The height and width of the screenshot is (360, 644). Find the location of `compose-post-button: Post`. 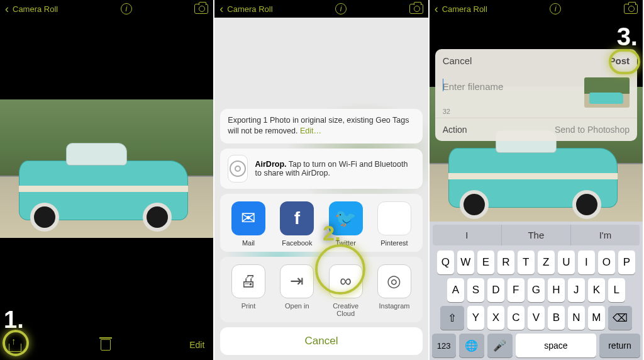

compose-post-button: Post is located at coordinates (619, 60).